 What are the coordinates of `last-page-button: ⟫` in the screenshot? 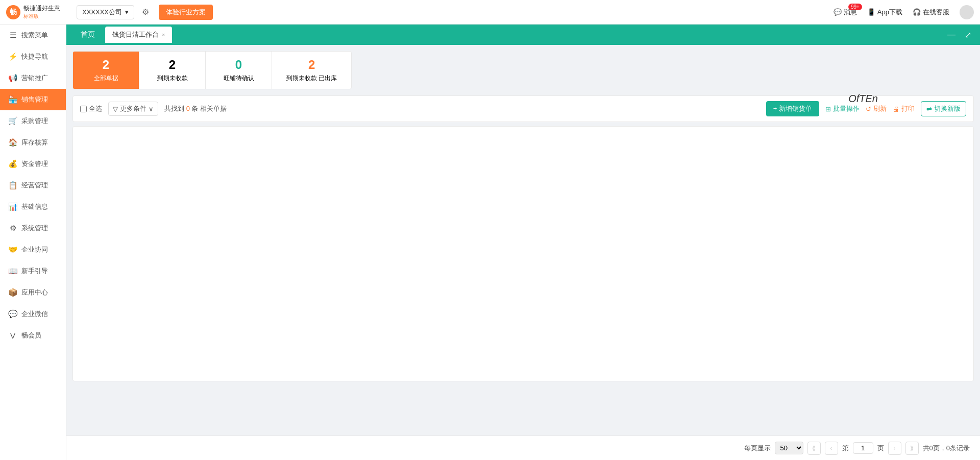 It's located at (912, 448).